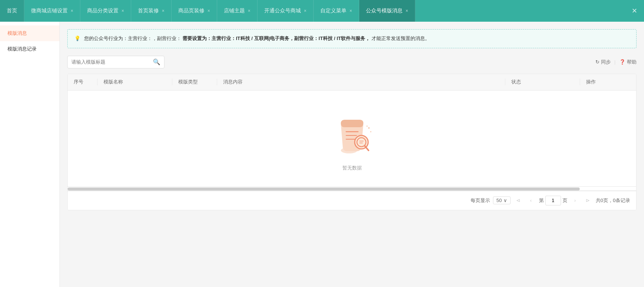 The image size is (644, 287). I want to click on info-prefix: 您的公众号行业为：主营行业：，副营行业：, so click(133, 38).